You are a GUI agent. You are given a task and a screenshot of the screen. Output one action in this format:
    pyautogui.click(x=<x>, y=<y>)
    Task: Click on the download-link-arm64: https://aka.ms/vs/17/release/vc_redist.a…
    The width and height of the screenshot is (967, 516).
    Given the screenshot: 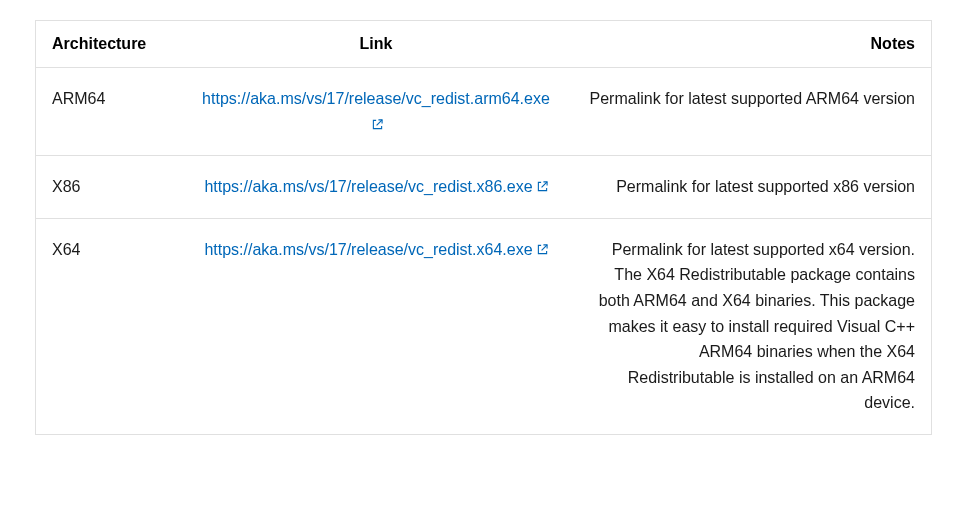 What is the action you would take?
    pyautogui.click(x=376, y=98)
    